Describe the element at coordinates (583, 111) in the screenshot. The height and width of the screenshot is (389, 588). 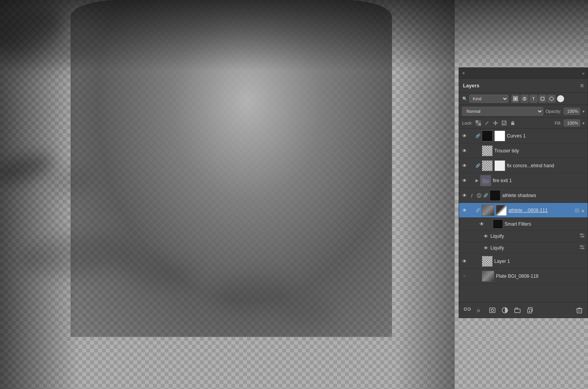
I see `opacity-chevron: ▾` at that location.